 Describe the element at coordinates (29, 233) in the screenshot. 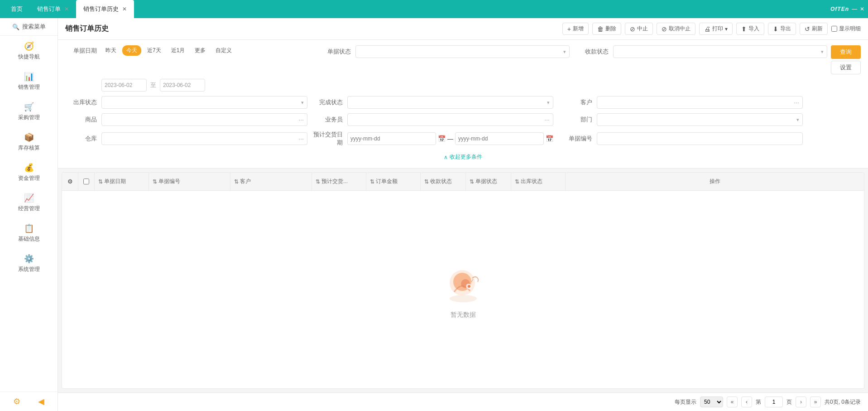

I see `sidebar-item-base-info: 📋 基础信息` at that location.